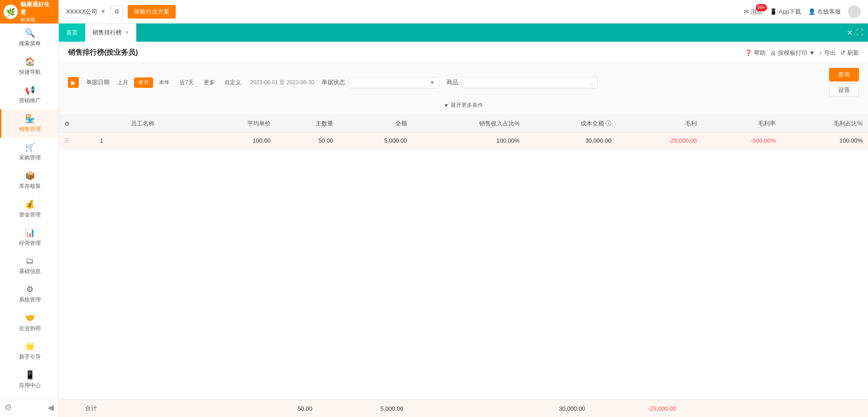  What do you see at coordinates (571, 124) in the screenshot?
I see `col-cost: 成本全额 ⓘ` at bounding box center [571, 124].